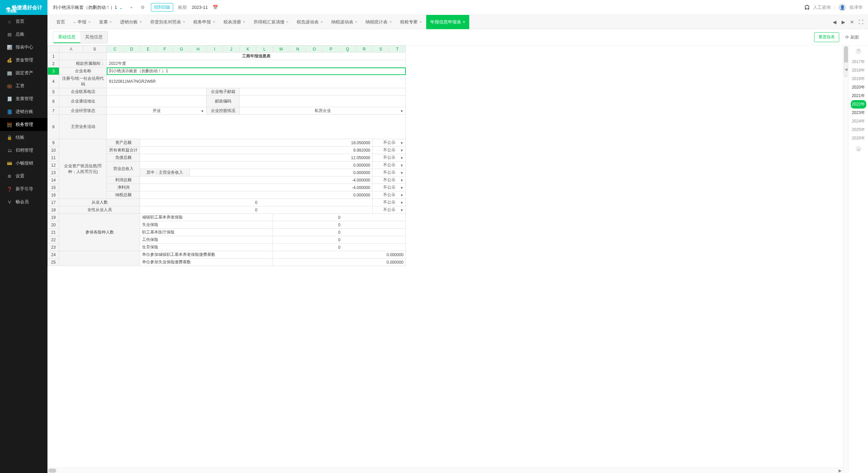  I want to click on nav-item-6: 🧾发票管理, so click(24, 99).